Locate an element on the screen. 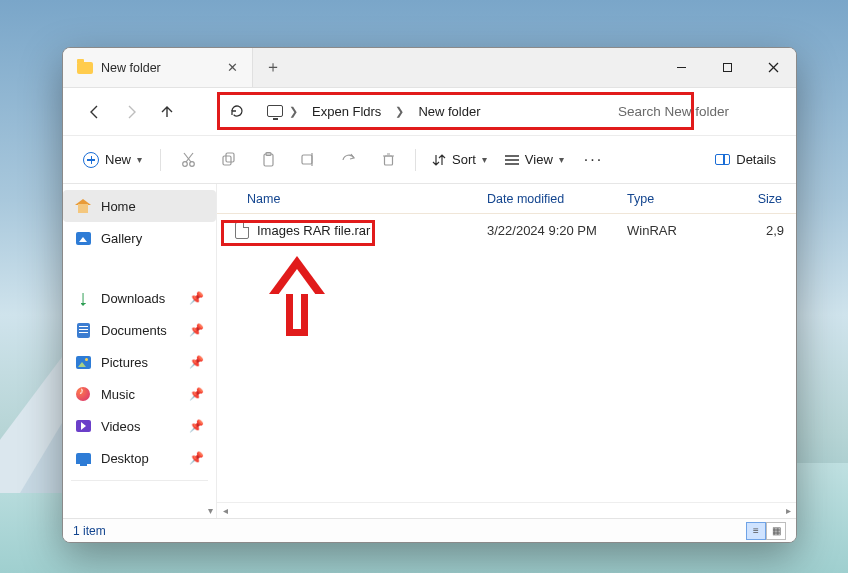 This screenshot has height=573, width=848. downloads-icon: ⭣ is located at coordinates (83, 298).